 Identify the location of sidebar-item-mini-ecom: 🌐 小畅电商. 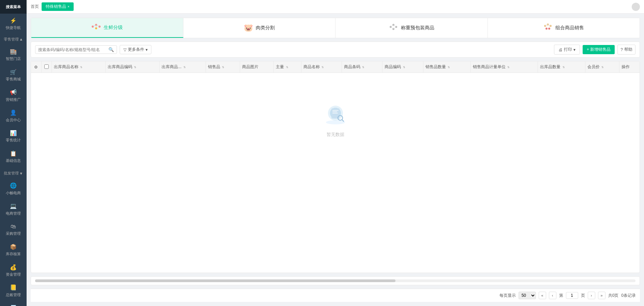
(13, 189).